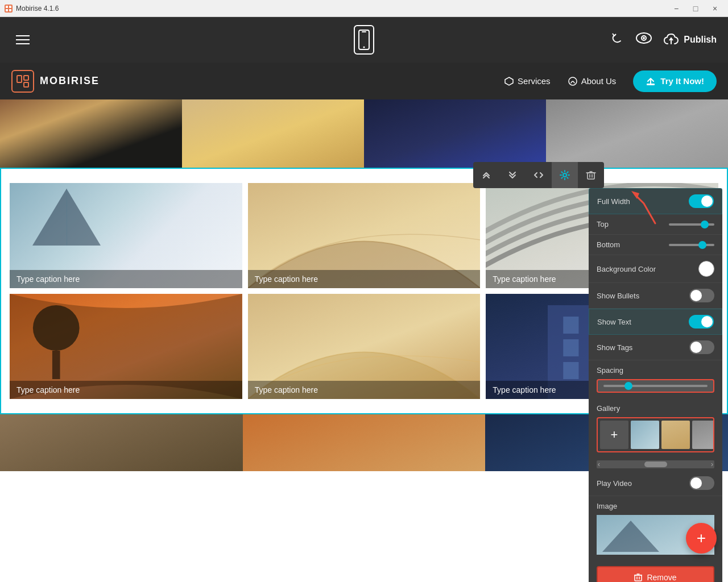 The width and height of the screenshot is (728, 582). I want to click on remove-label: Remove, so click(661, 577).